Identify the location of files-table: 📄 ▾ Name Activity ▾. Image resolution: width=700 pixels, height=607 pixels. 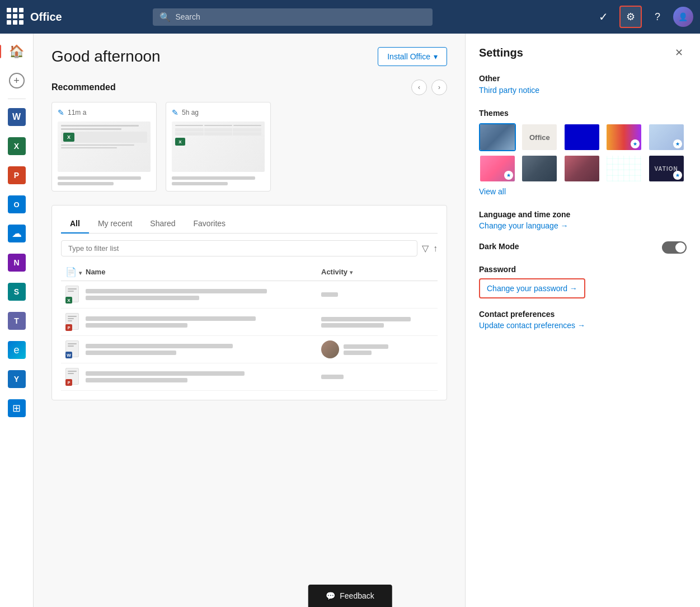
(250, 327).